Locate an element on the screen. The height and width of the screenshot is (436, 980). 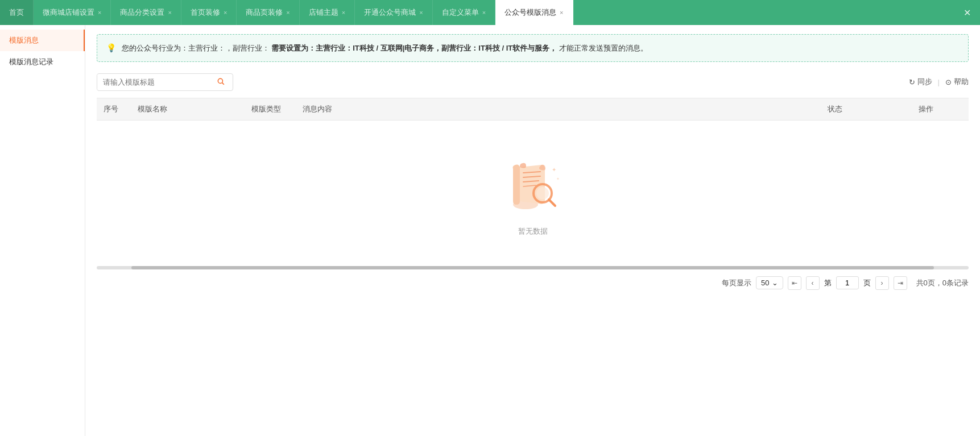
close-all-tabs-button: ✕ is located at coordinates (967, 13).